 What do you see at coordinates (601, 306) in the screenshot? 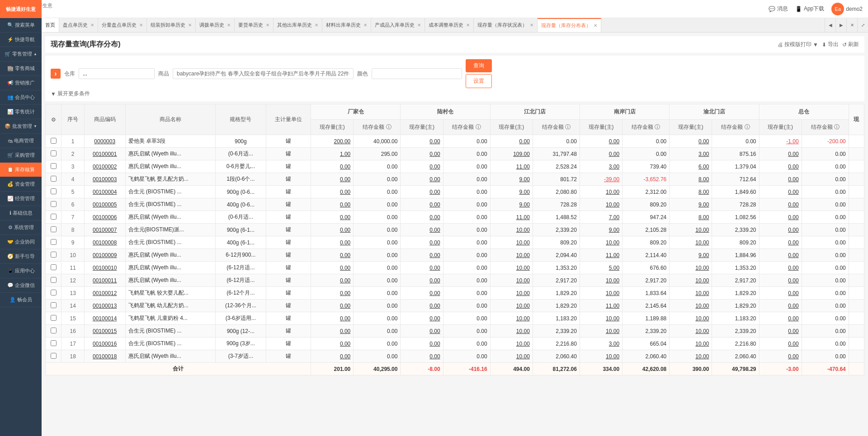
I see `row-nanan-qty: 11.00` at bounding box center [601, 306].